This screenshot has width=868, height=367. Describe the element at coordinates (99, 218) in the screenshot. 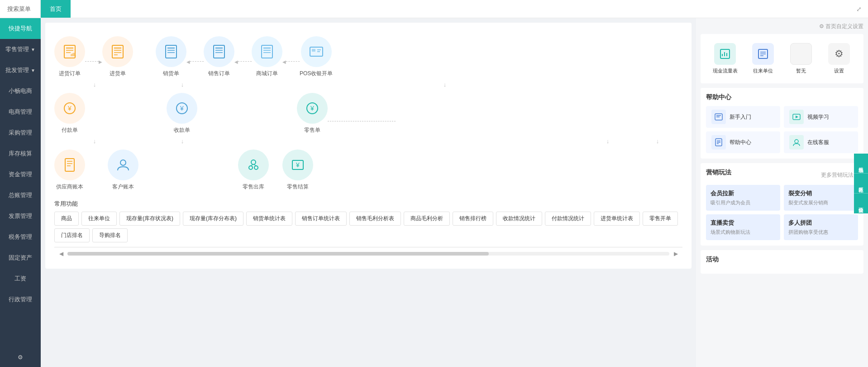

I see `func-btn-partner: 往来单位` at that location.